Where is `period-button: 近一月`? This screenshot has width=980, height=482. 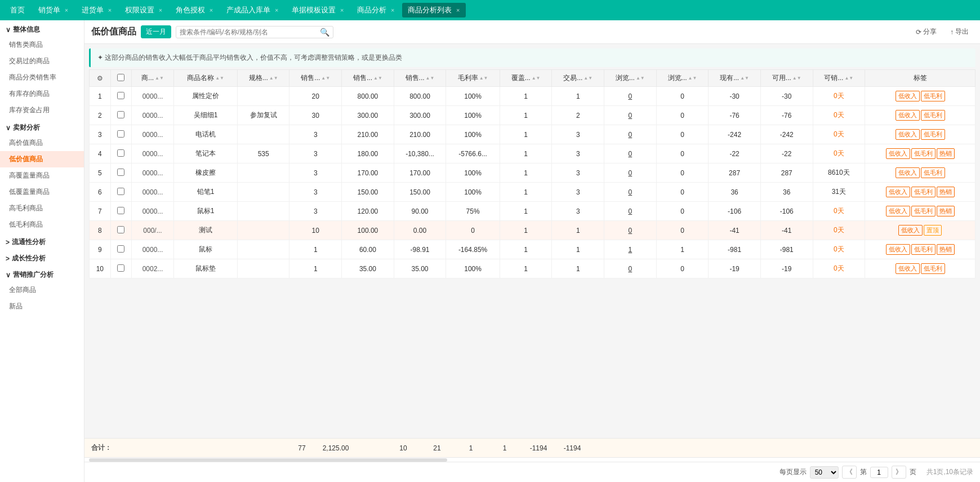 period-button: 近一月 is located at coordinates (156, 32).